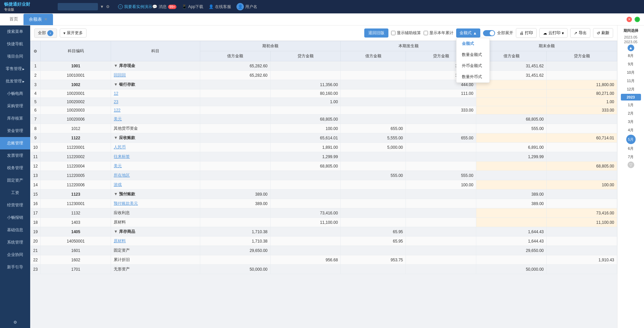  Describe the element at coordinates (631, 113) in the screenshot. I see `period-item-2: 2月` at that location.